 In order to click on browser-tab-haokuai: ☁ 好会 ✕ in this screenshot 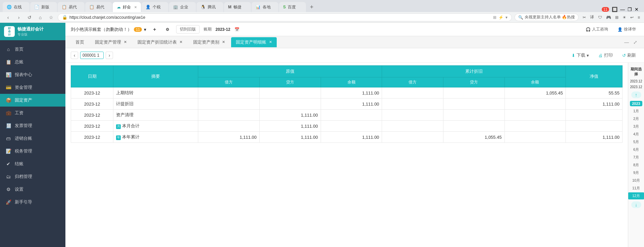, I will do `click(127, 7)`.